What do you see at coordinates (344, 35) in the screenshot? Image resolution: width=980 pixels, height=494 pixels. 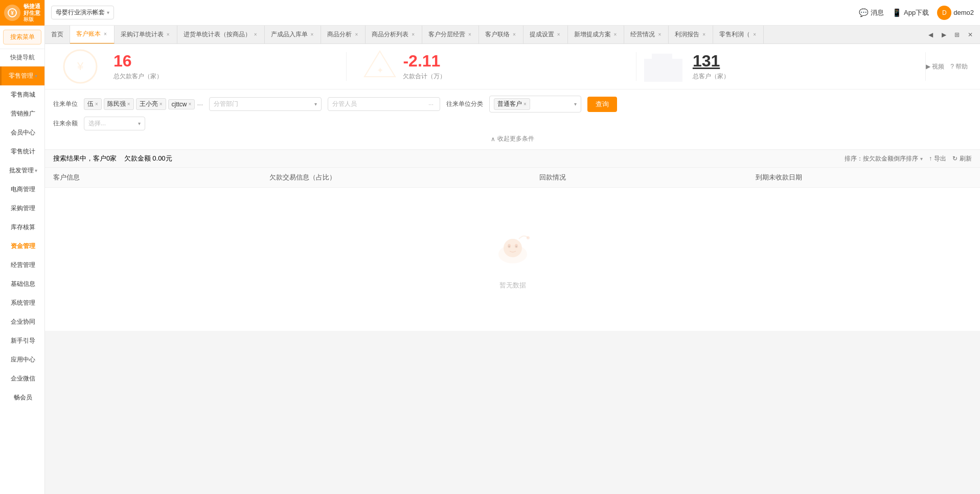 I see `tab-goods-analysis: 商品分析 ×` at bounding box center [344, 35].